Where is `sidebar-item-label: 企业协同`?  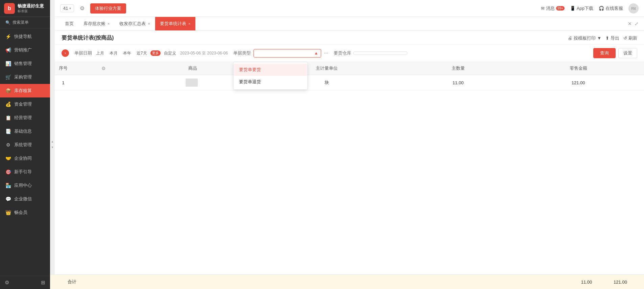
sidebar-item-label: 企业协同 is located at coordinates (23, 158).